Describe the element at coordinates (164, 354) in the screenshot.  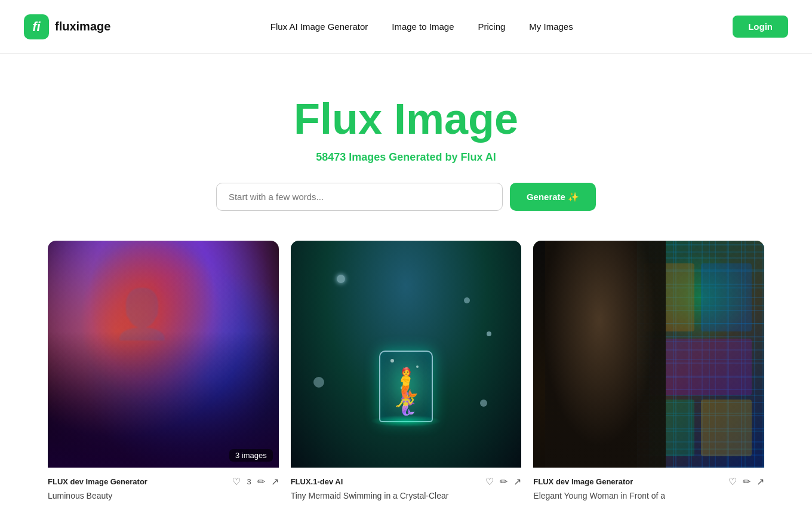
I see `card-1-image-wrap: 👤 3 images` at that location.